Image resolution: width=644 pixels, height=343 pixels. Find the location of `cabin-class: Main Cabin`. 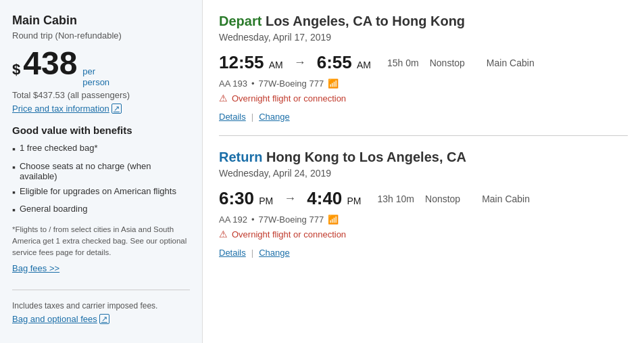

cabin-class: Main Cabin is located at coordinates (511, 63).